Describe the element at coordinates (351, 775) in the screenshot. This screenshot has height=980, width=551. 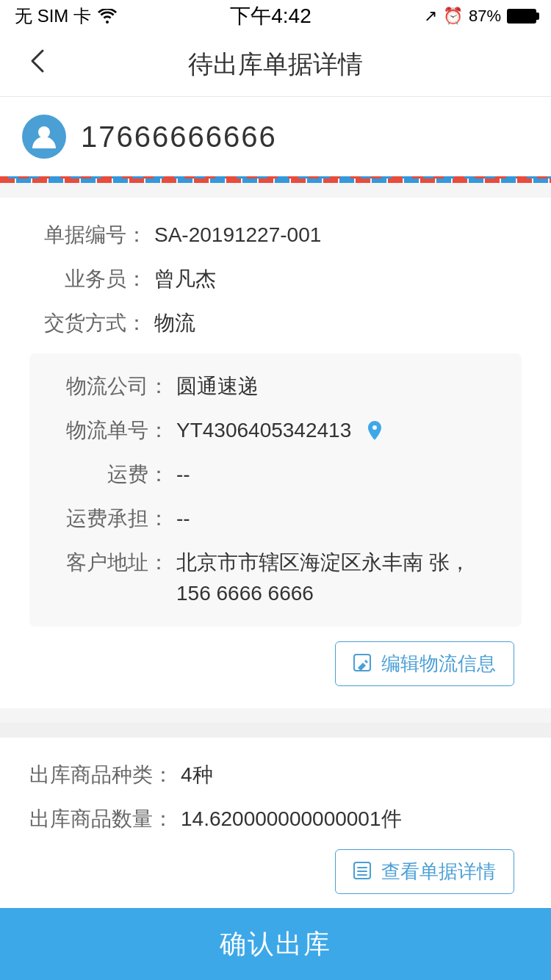
I see `goods-types-value: 4种` at that location.